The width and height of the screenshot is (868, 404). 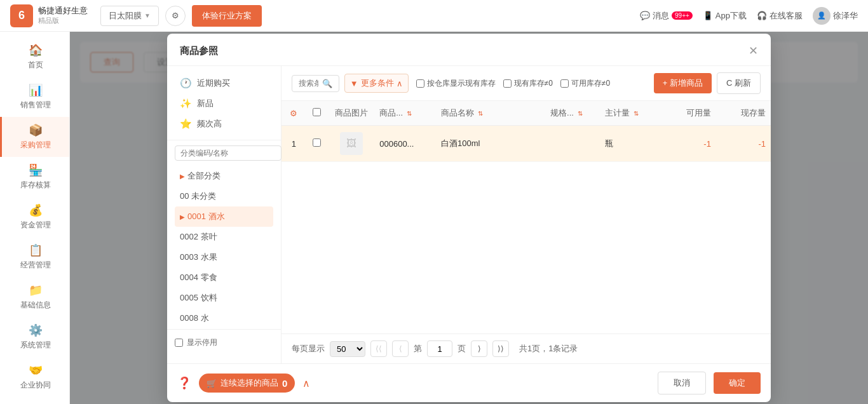 What do you see at coordinates (179, 343) in the screenshot?
I see `show-disabled-checkbox` at bounding box center [179, 343].